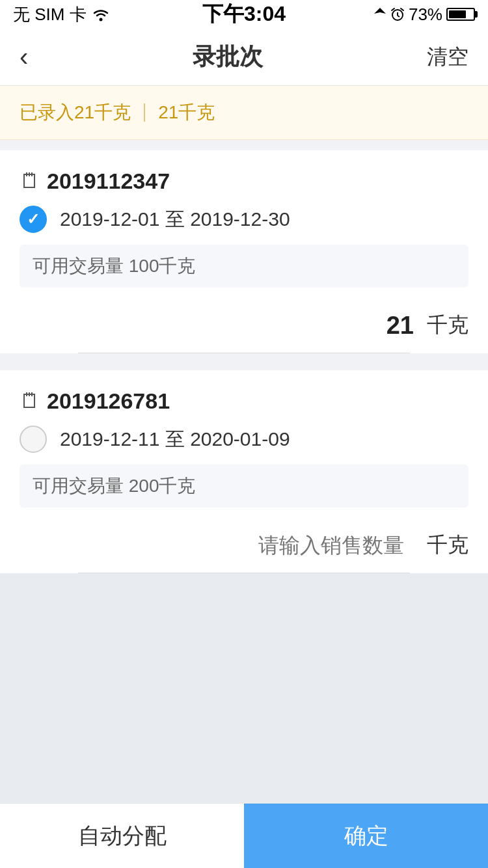 This screenshot has width=488, height=868. What do you see at coordinates (448, 57) in the screenshot?
I see `clear-button: 清空` at bounding box center [448, 57].